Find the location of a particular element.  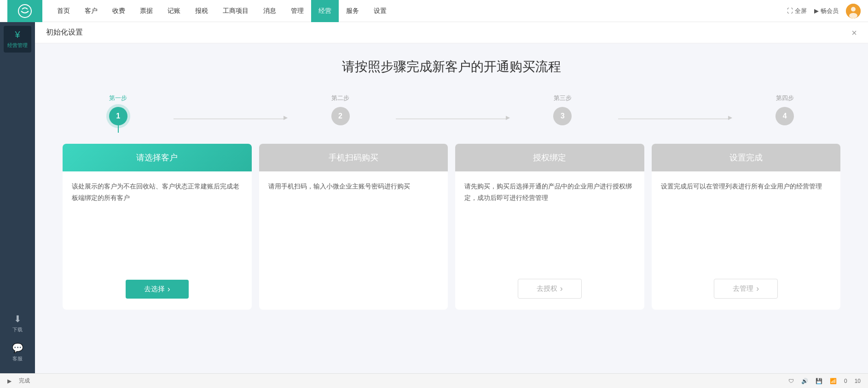

nav-invoice: 票据 is located at coordinates (146, 11).